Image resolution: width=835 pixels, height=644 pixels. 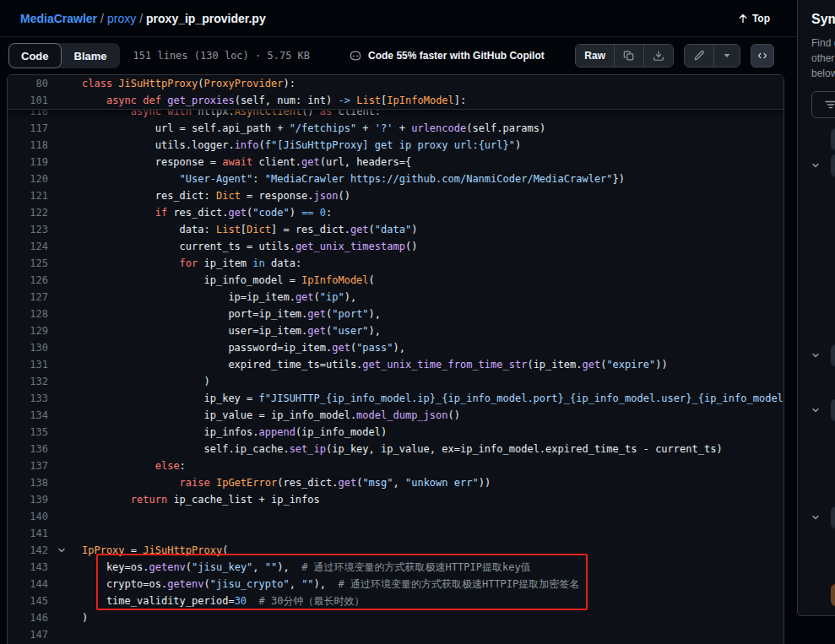 What do you see at coordinates (28, 483) in the screenshot?
I see `line-number: 138` at bounding box center [28, 483].